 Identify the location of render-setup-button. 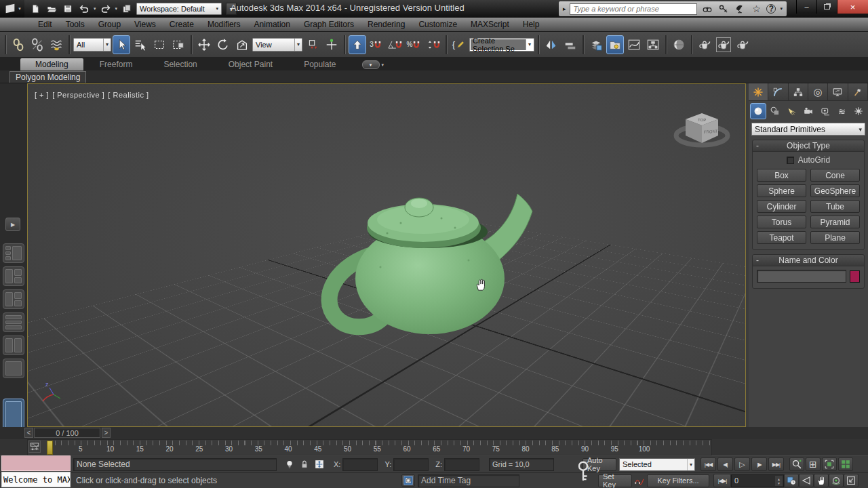
(705, 45).